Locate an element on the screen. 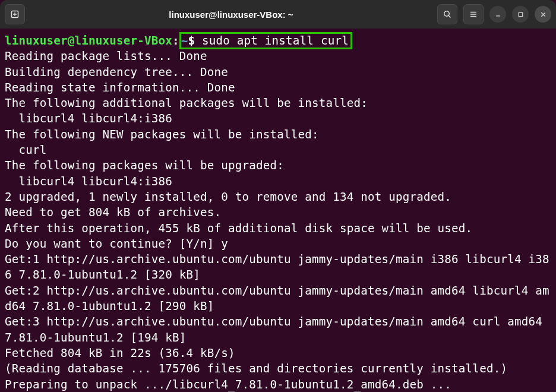  output-line: The following NEW packages will be insta… is located at coordinates (278, 135).